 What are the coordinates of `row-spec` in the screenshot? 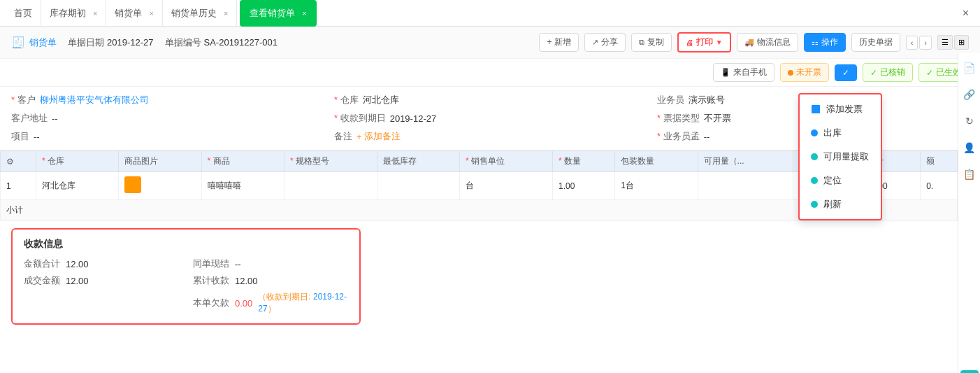 It's located at (330, 186).